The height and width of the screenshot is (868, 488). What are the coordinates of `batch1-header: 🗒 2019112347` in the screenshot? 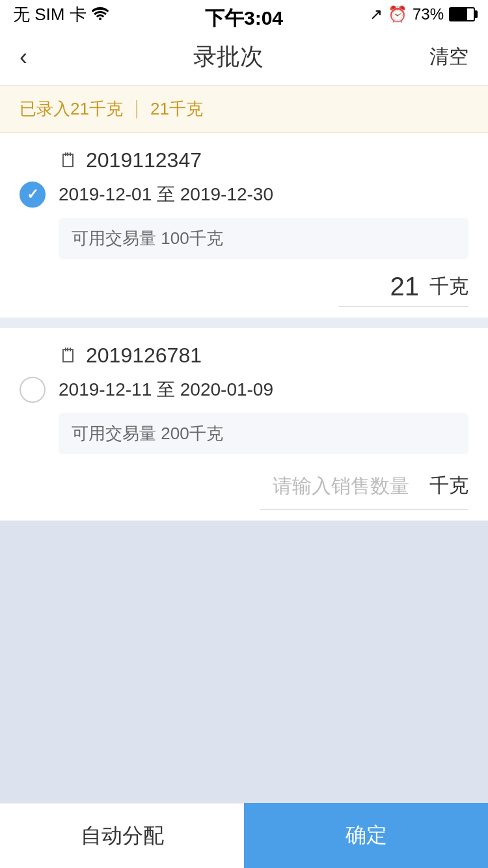 It's located at (264, 160).